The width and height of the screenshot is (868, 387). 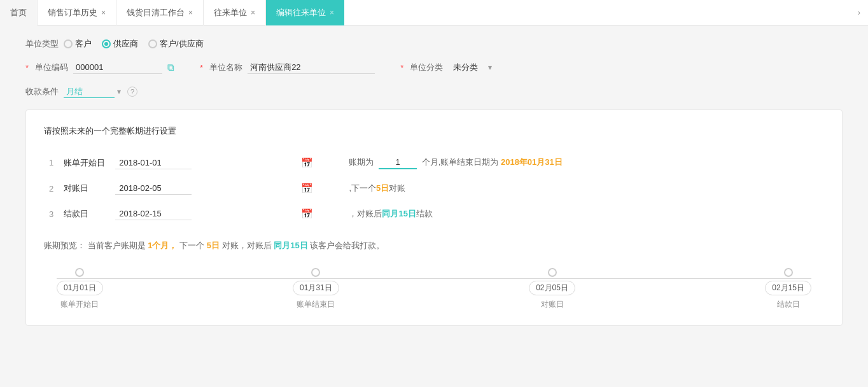 I want to click on tab-edit-partner: 编辑往来单位 ×, so click(x=305, y=13).